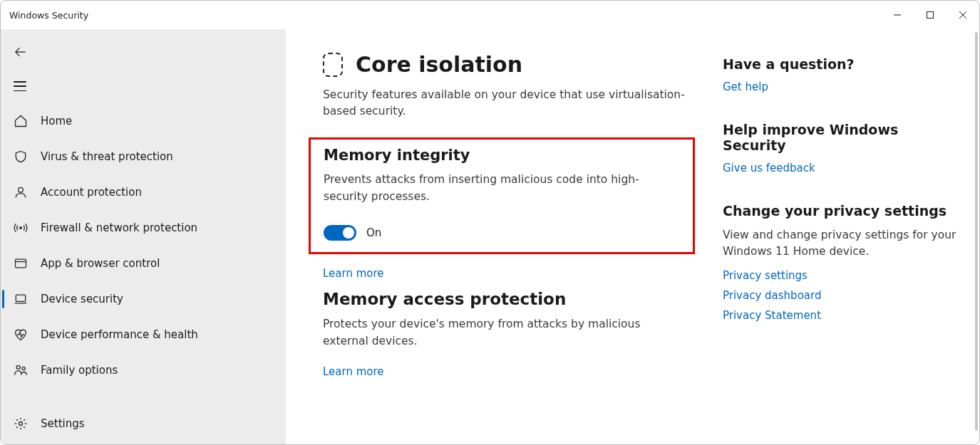 The height and width of the screenshot is (445, 980). I want to click on get-help-link: Get help, so click(746, 87).